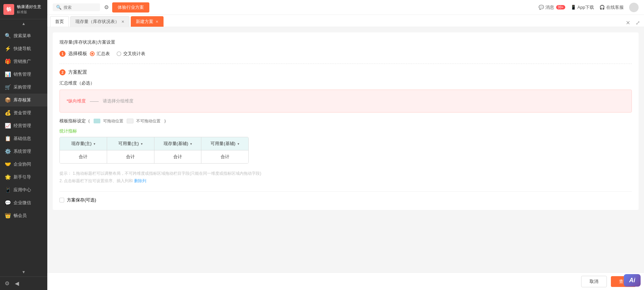 The image size is (644, 290). What do you see at coordinates (157, 22) in the screenshot?
I see `new-plan-tab-close: ✕` at bounding box center [157, 22].